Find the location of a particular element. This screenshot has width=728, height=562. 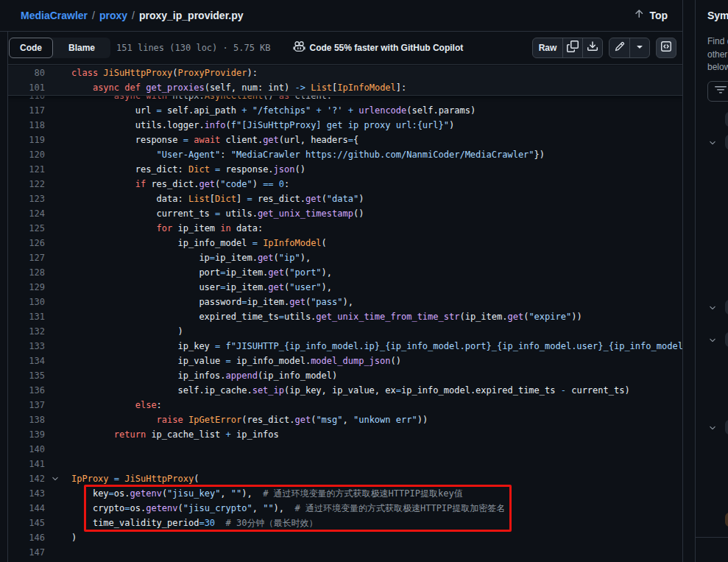

line-number: 121 is located at coordinates (26, 169).